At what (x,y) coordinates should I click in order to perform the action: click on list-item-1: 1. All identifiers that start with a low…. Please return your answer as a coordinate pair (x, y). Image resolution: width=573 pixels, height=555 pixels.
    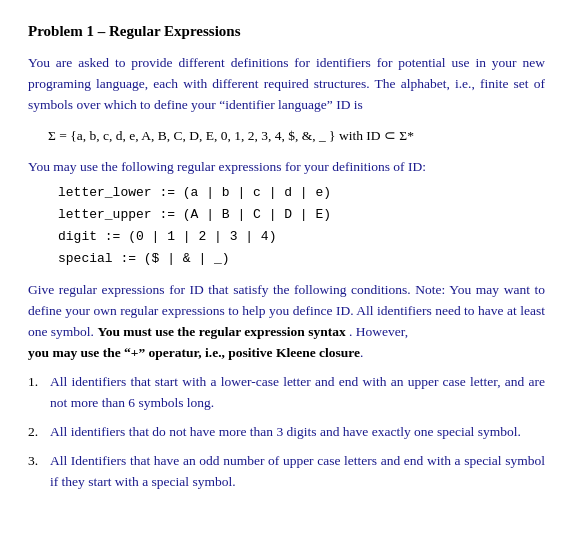
    Looking at the image, I should click on (286, 393).